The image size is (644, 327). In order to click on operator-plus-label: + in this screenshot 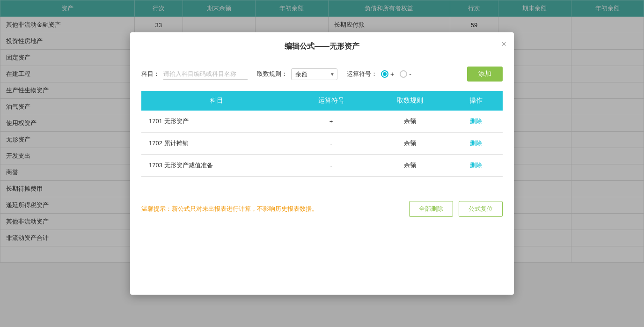, I will do `click(392, 74)`.